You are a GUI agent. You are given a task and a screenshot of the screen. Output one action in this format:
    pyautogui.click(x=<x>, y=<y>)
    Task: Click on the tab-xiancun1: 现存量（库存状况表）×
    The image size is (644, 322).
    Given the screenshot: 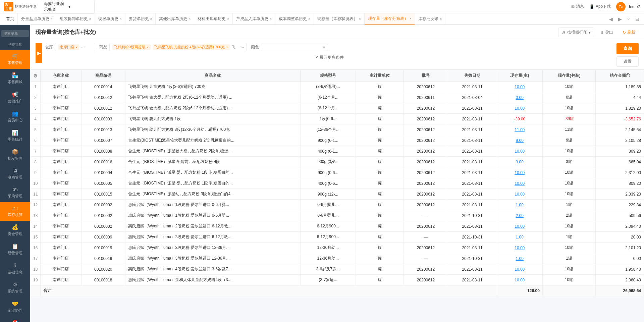 What is the action you would take?
    pyautogui.click(x=339, y=19)
    